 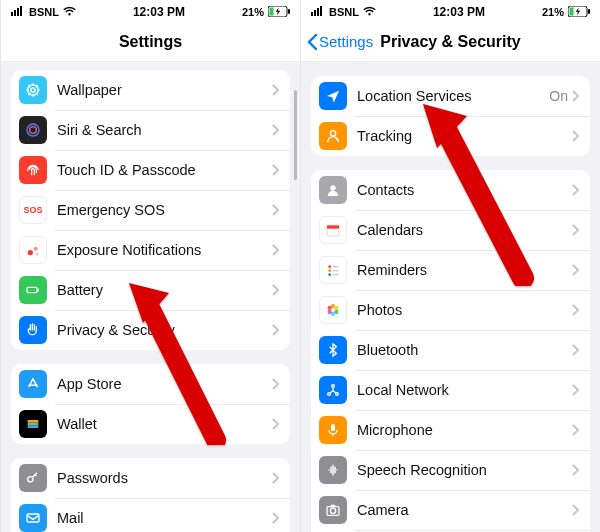 What do you see at coordinates (450, 116) in the screenshot?
I see `settings-group: Location Services On Tracking` at bounding box center [450, 116].